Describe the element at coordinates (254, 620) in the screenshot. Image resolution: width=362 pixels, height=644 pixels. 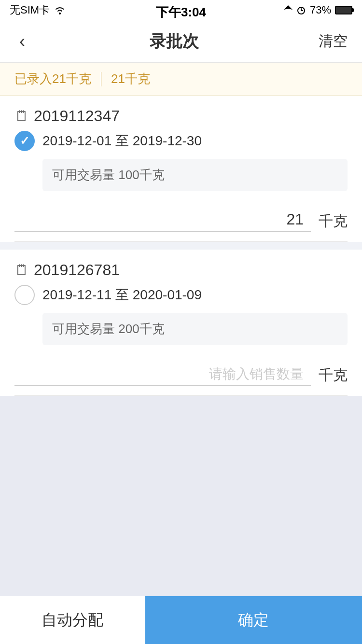
I see `confirm-button: 确定` at that location.